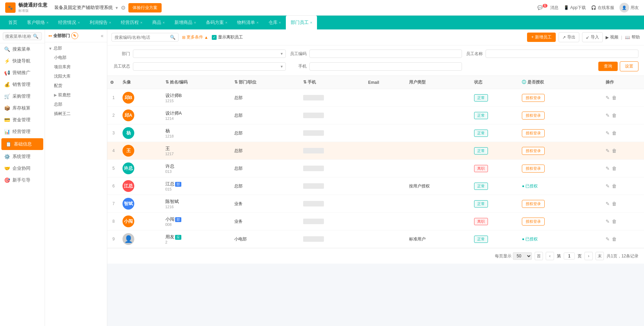  Describe the element at coordinates (217, 23) in the screenshot. I see `tab-barcode: 条码方案 ×` at that location.